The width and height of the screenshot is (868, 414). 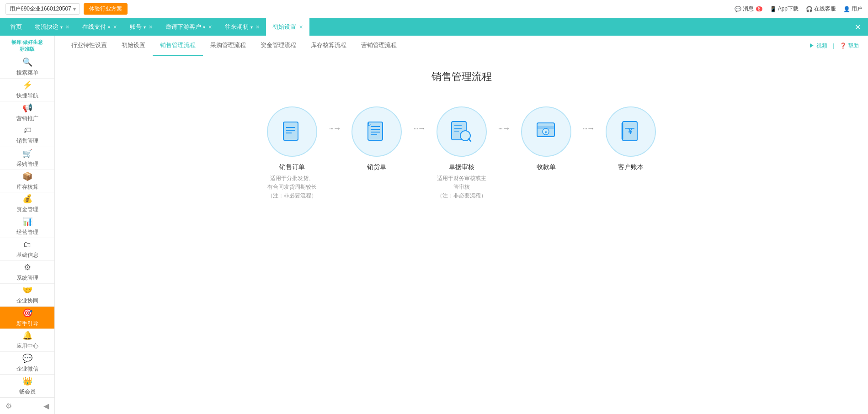 I want to click on user-selector: 用户690企业1660120507 ▾, so click(x=43, y=9).